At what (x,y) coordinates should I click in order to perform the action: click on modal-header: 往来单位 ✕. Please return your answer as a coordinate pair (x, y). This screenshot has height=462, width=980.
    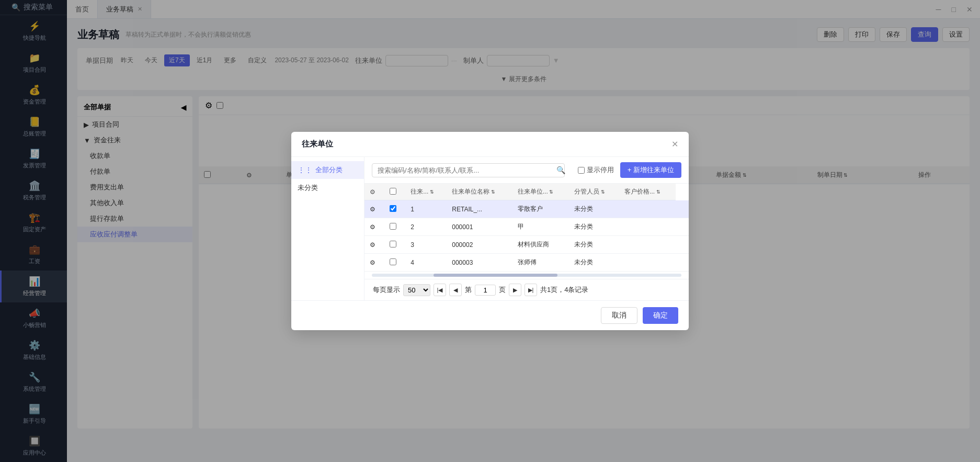
    Looking at the image, I should click on (490, 144).